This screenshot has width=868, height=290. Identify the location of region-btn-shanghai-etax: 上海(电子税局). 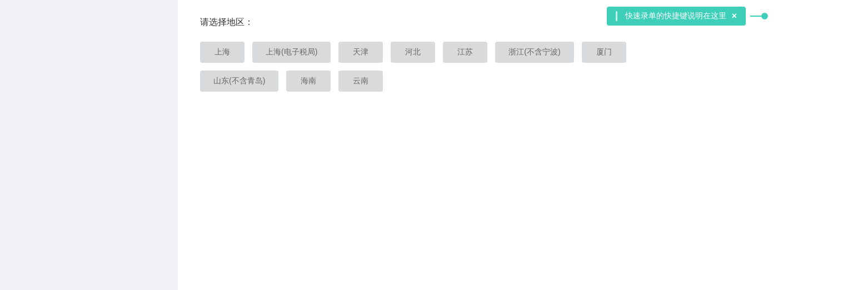
(291, 52).